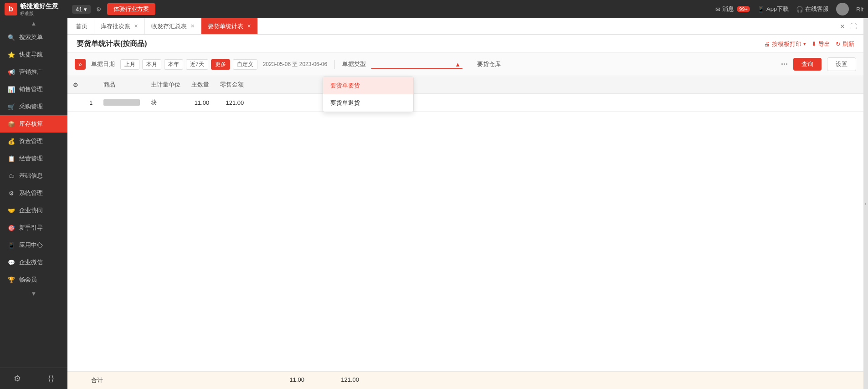 The height and width of the screenshot is (389, 868). Describe the element at coordinates (34, 245) in the screenshot. I see `sidebar-item-appcenter: 📱 应用中心` at that location.